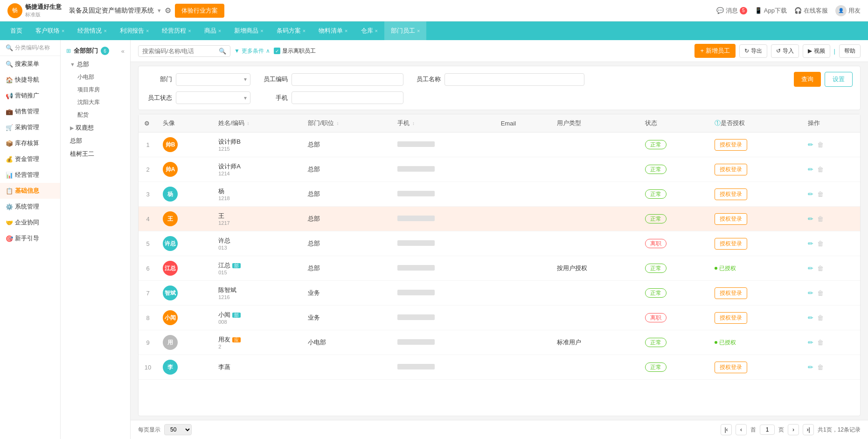  What do you see at coordinates (30, 238) in the screenshot?
I see `sidebar-item-guide: 🎯新手引导` at bounding box center [30, 238].